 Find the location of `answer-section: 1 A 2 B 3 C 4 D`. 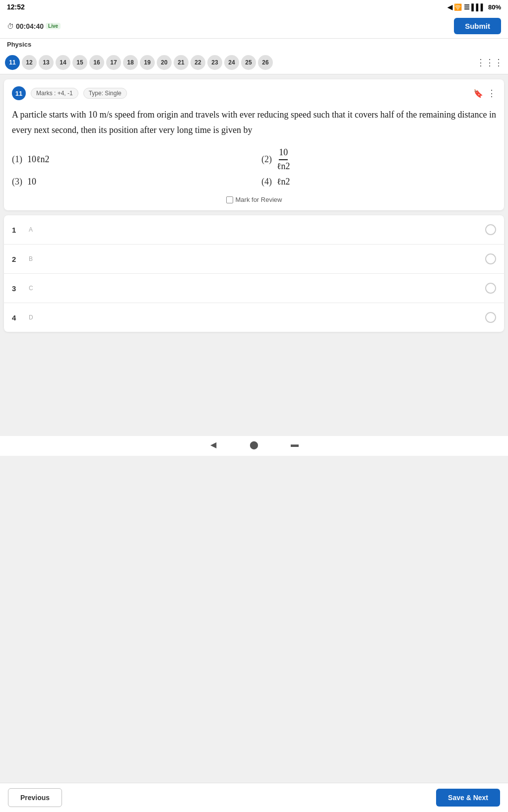

answer-section: 1 A 2 B 3 C 4 D is located at coordinates (254, 274).